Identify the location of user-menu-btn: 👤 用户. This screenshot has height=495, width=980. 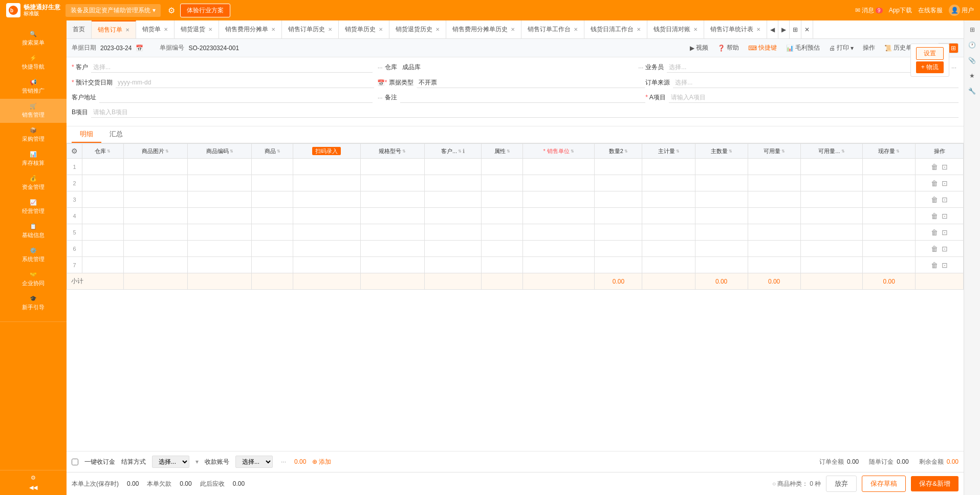
(961, 10).